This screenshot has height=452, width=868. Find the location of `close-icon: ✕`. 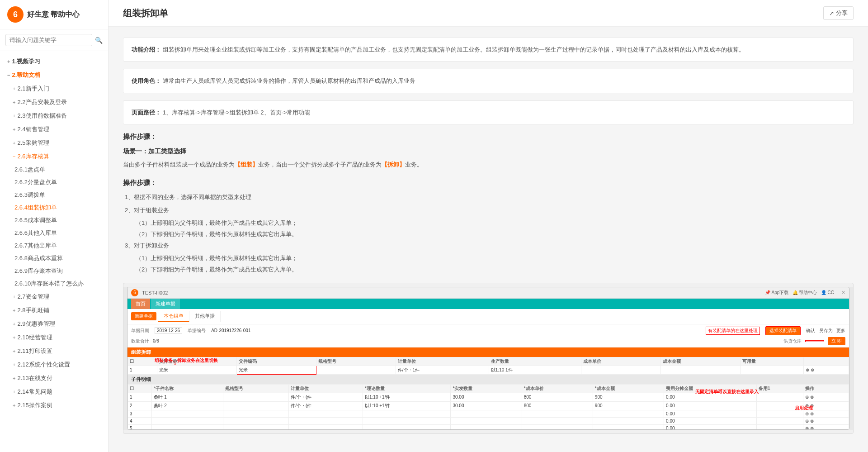

close-icon: ✕ is located at coordinates (844, 292).